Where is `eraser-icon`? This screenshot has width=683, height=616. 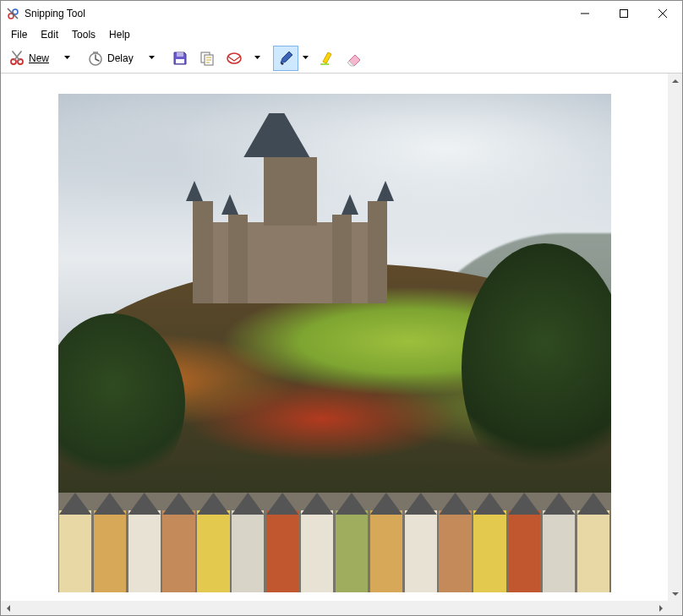
eraser-icon is located at coordinates (354, 58).